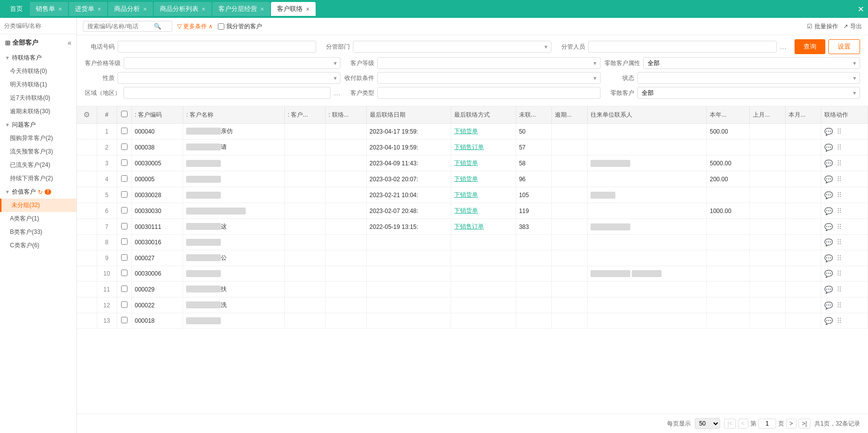  Describe the element at coordinates (88, 9) in the screenshot. I see `tab-purchase: 进货单 ✕` at that location.